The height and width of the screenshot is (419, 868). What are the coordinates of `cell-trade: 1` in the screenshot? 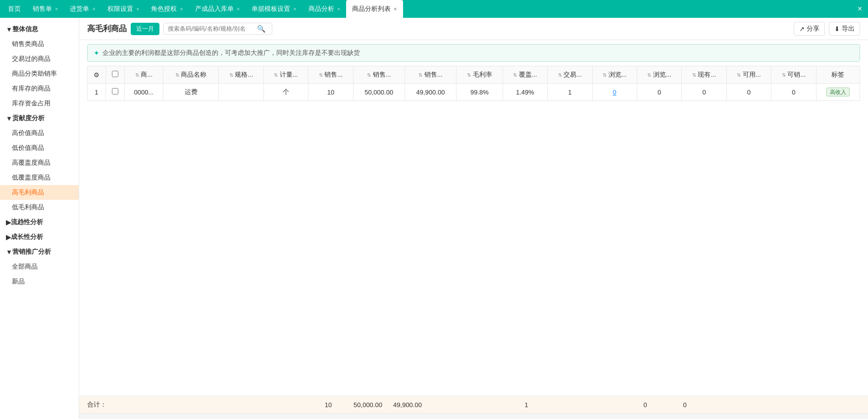 It's located at (570, 92).